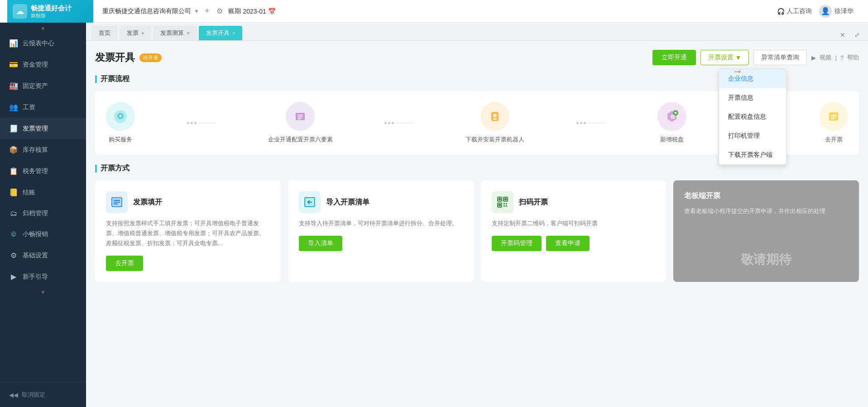 The width and height of the screenshot is (868, 407). Describe the element at coordinates (825, 58) in the screenshot. I see `video-label: 视频` at that location.